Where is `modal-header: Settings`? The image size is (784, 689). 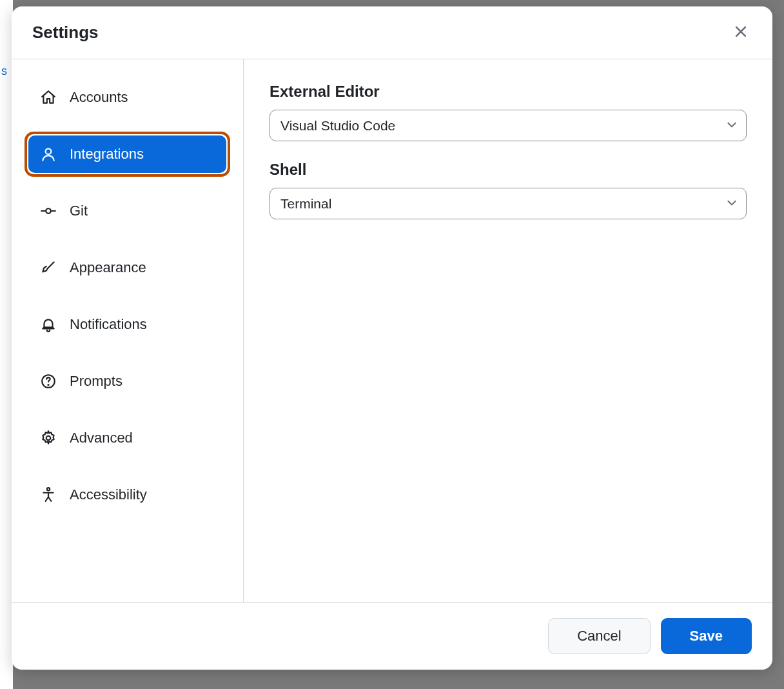 modal-header: Settings is located at coordinates (392, 33).